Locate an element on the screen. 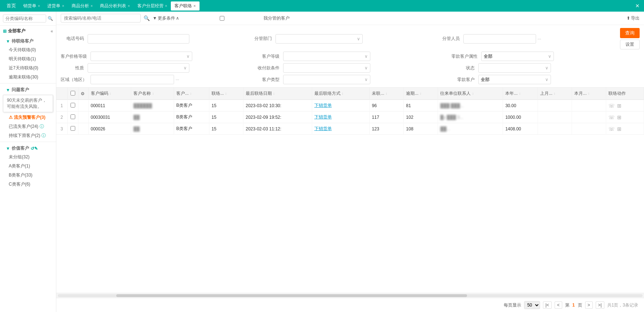 This screenshot has height=312, width=644. tab-analysis-list: 商品分析列表 × is located at coordinates (115, 6).